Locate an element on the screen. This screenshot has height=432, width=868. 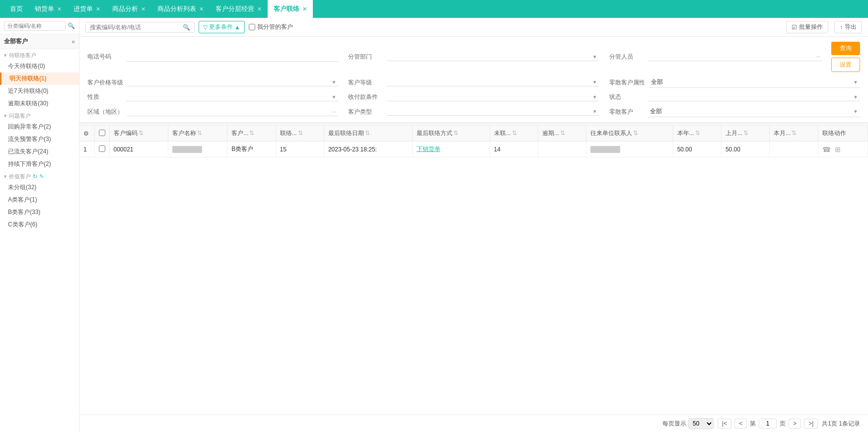
filter-customer-type-select: ▼ is located at coordinates (493, 112).